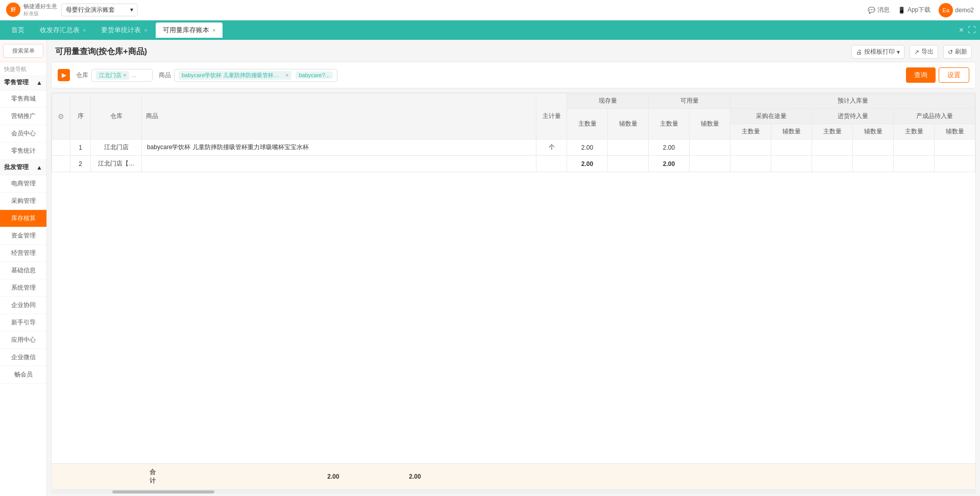  I want to click on row1-unit: 个, so click(552, 148).